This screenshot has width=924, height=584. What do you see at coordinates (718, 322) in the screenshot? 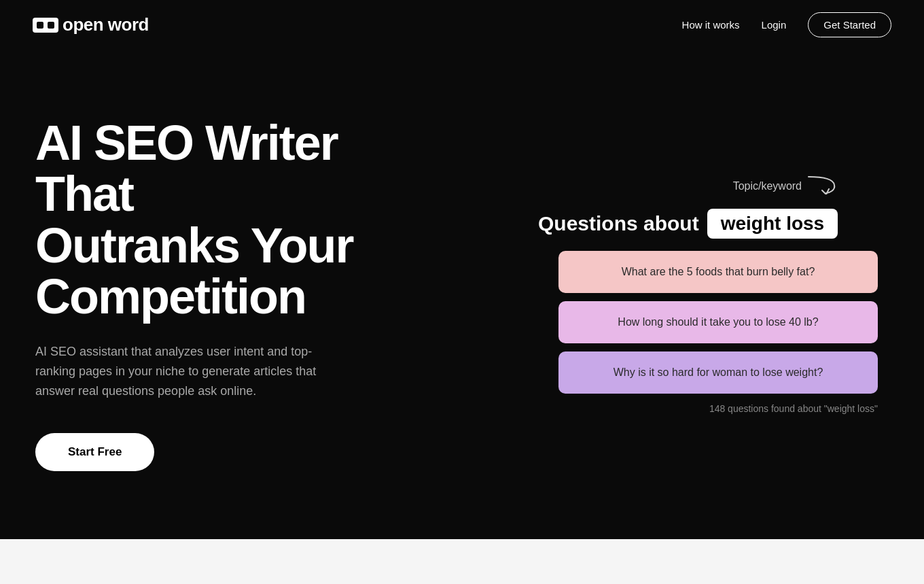
I see `question-card-2: How long should it take you to lose 40 l…` at bounding box center [718, 322].